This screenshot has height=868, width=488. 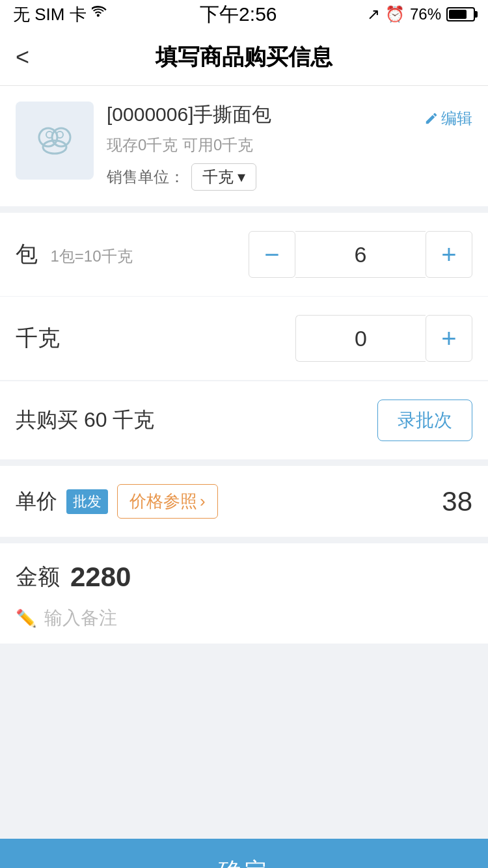 What do you see at coordinates (49, 14) in the screenshot?
I see `carrier-text: 无 SIM 卡` at bounding box center [49, 14].